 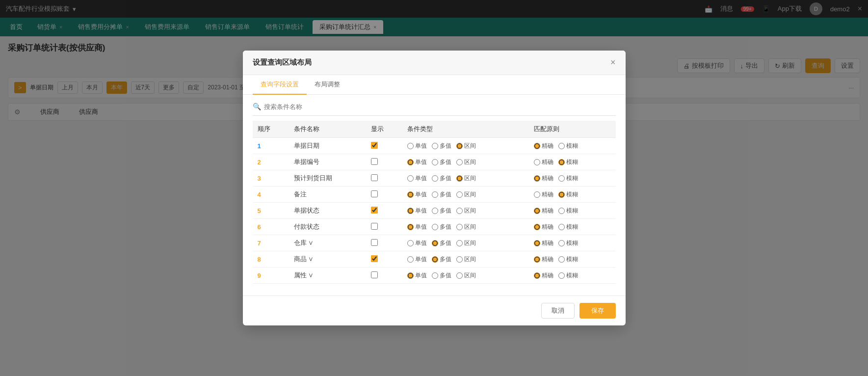 What do you see at coordinates (257, 107) in the screenshot?
I see `search-icon: 🔍` at bounding box center [257, 107].